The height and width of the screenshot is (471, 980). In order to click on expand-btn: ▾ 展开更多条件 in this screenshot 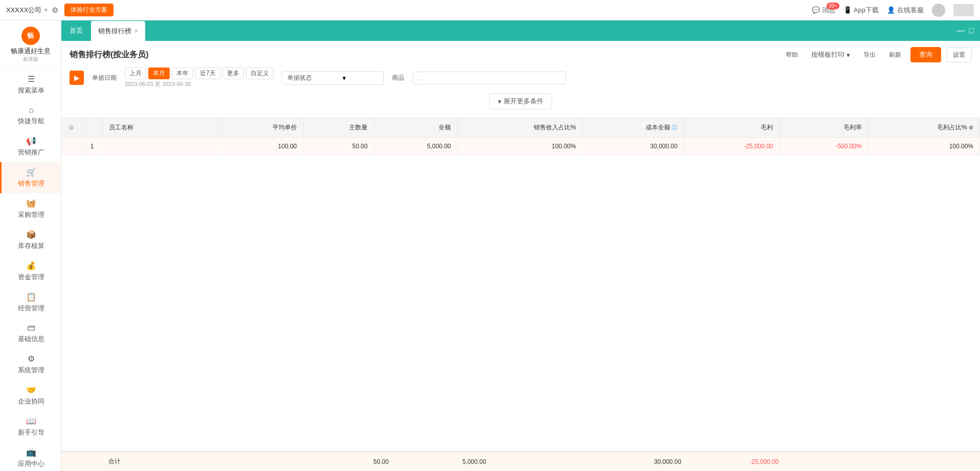, I will do `click(520, 101)`.